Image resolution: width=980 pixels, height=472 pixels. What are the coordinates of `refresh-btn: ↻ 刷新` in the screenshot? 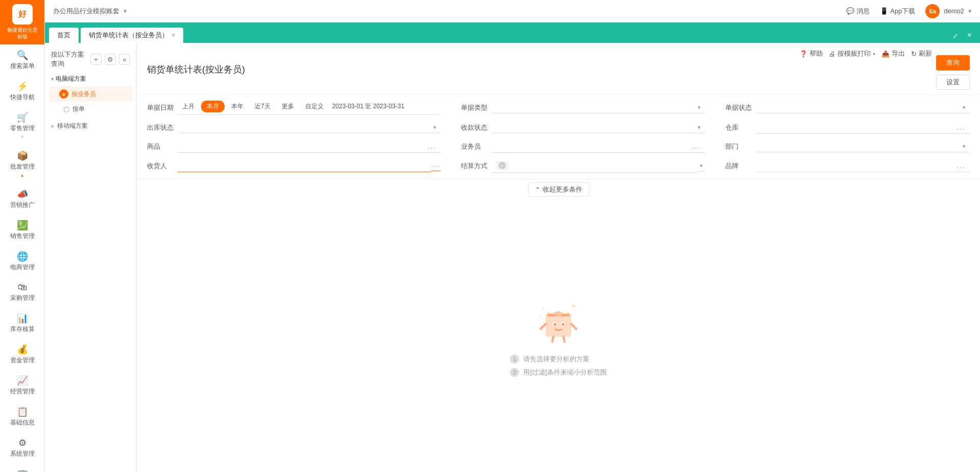 It's located at (922, 54).